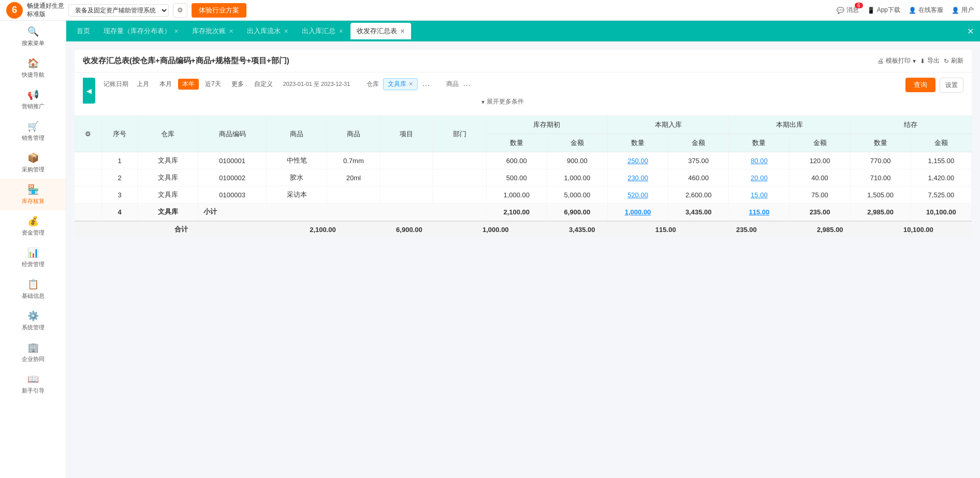 This screenshot has height=478, width=980. Describe the element at coordinates (180, 10) in the screenshot. I see `topbar-settings-button: ⚙` at that location.